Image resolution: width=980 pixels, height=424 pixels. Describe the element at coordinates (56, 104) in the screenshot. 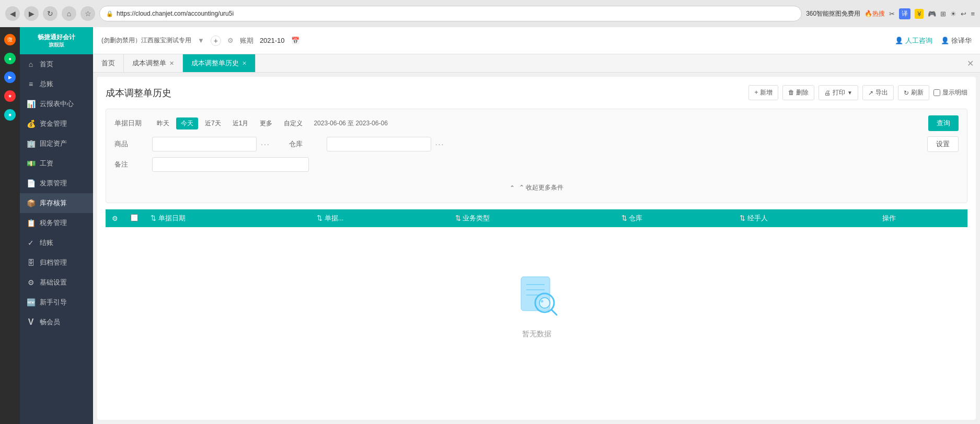

I see `sidebar-item-report: 📊 云报表中心` at that location.